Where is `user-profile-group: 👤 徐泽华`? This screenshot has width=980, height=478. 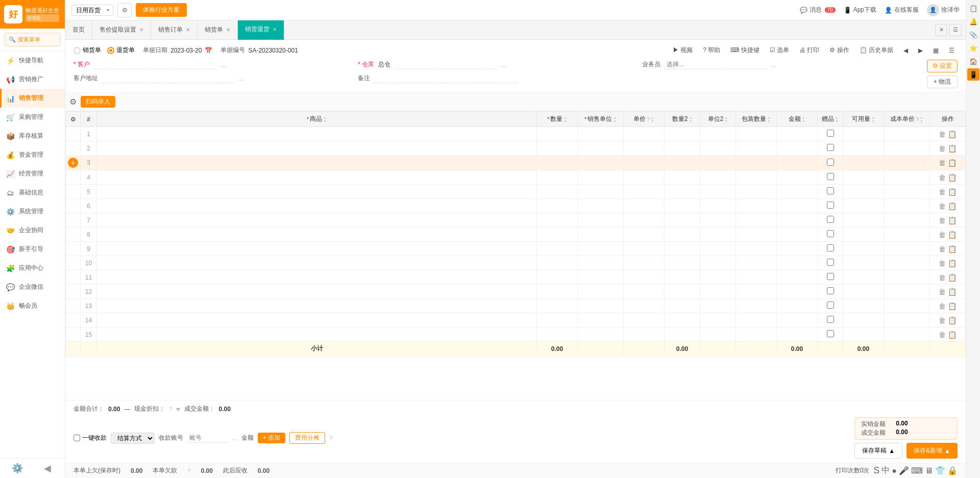
user-profile-group: 👤 徐泽华 is located at coordinates (943, 10).